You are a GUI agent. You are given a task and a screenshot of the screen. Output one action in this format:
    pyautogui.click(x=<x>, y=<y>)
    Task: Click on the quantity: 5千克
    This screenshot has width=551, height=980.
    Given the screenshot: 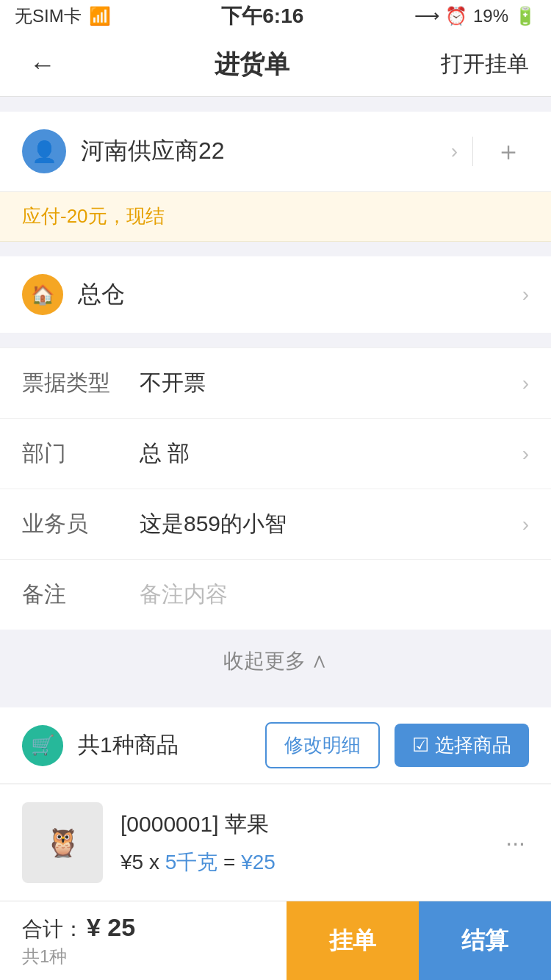 What is the action you would take?
    pyautogui.click(x=192, y=862)
    